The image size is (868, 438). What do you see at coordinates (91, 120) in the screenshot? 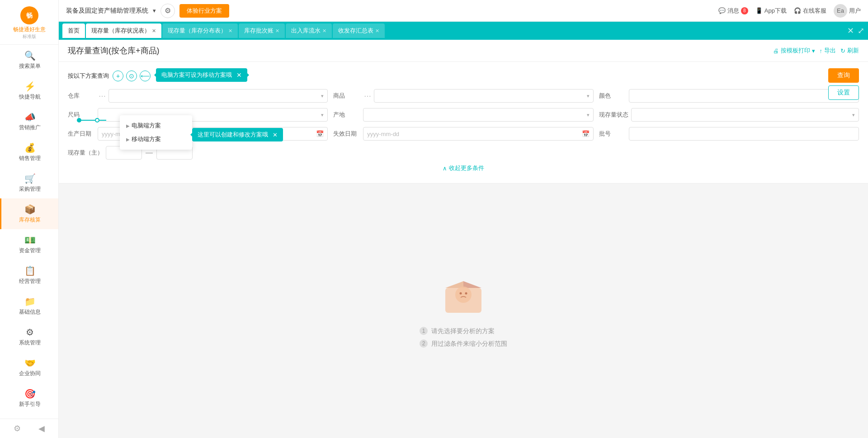
I see `connector-dots` at bounding box center [91, 120].